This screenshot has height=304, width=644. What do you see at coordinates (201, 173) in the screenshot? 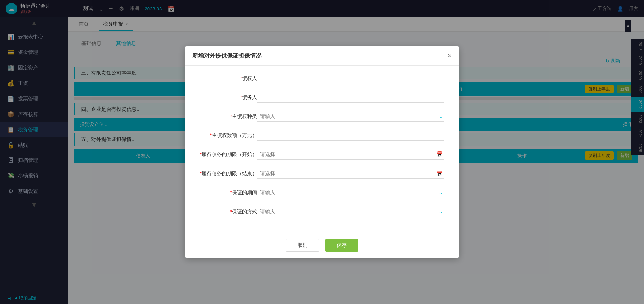
I see `required-star-6: *` at bounding box center [201, 173].